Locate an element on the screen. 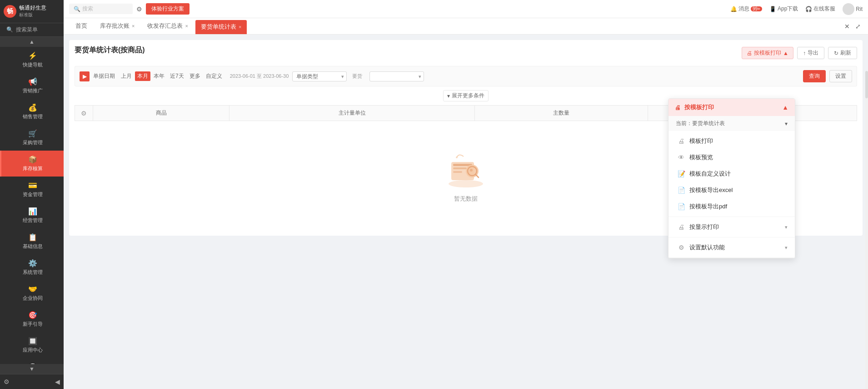 The width and height of the screenshot is (868, 389). sidebar-item-label: 采购管理 is located at coordinates (33, 143).